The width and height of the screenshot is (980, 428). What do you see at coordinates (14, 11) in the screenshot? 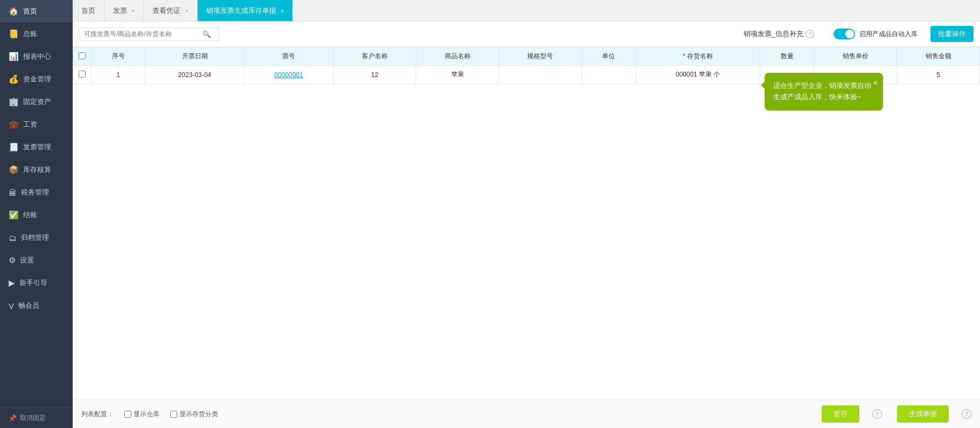
I see `home-icon: 🏠` at bounding box center [14, 11].